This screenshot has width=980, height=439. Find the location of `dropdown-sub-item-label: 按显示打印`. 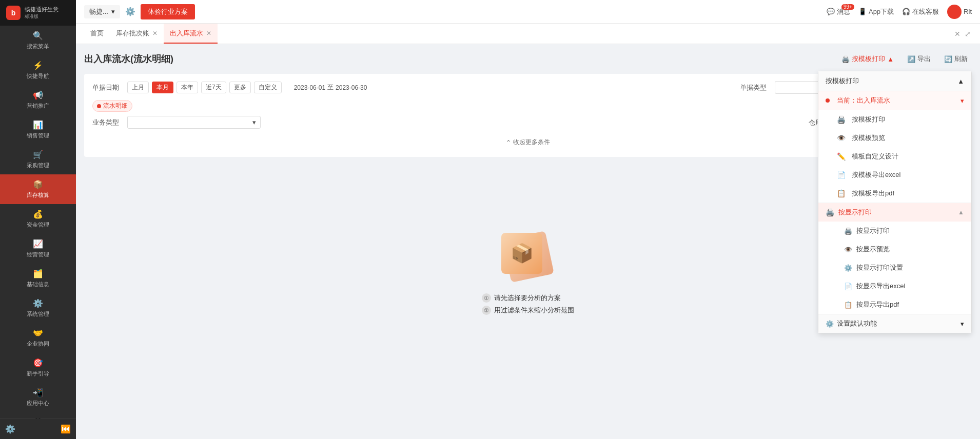

dropdown-sub-item-label: 按显示打印 is located at coordinates (873, 231).